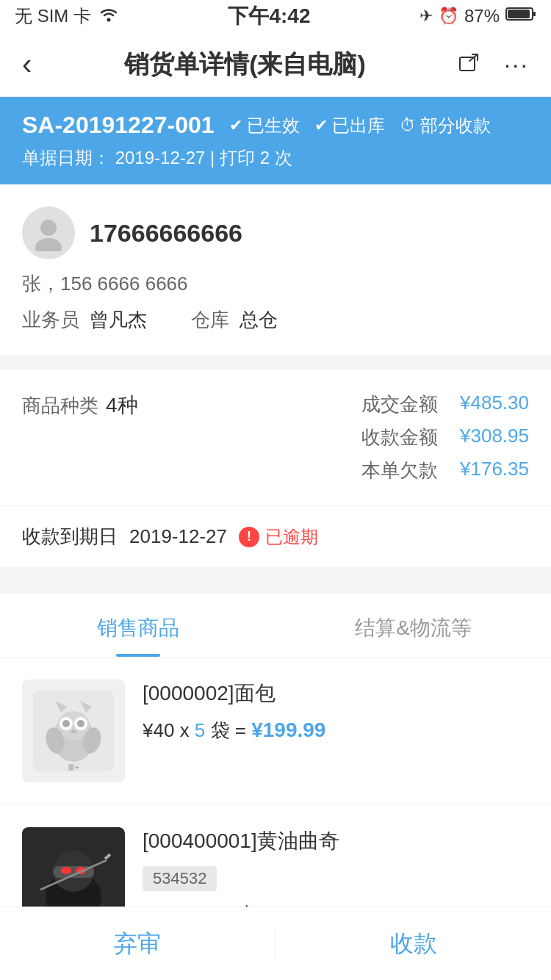  I want to click on warehouse-item: 仓库 总仓, so click(234, 320).